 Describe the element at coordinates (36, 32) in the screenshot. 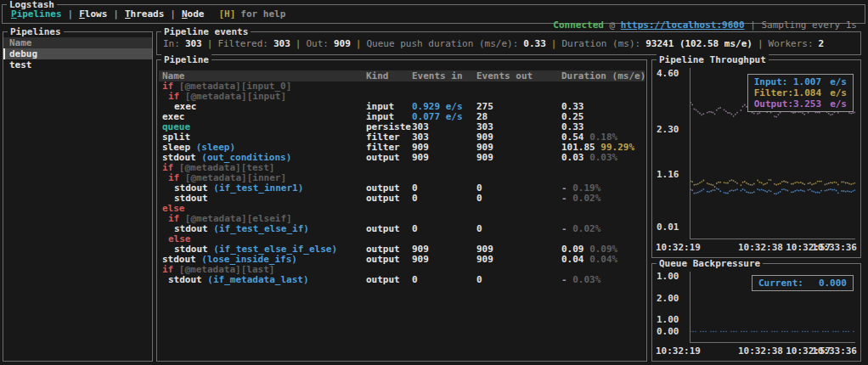

I see `pipelines-panel-title: Pipelines` at that location.